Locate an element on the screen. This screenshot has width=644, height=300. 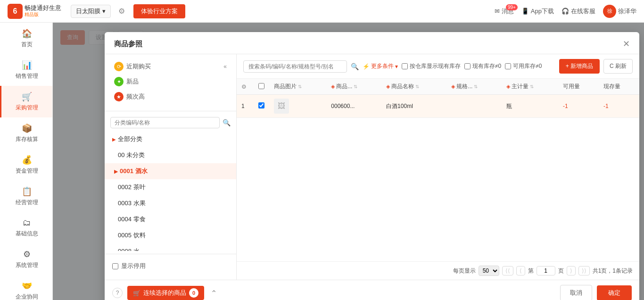
unit-sort: ◈ 主计量 ⇅ is located at coordinates (530, 87).